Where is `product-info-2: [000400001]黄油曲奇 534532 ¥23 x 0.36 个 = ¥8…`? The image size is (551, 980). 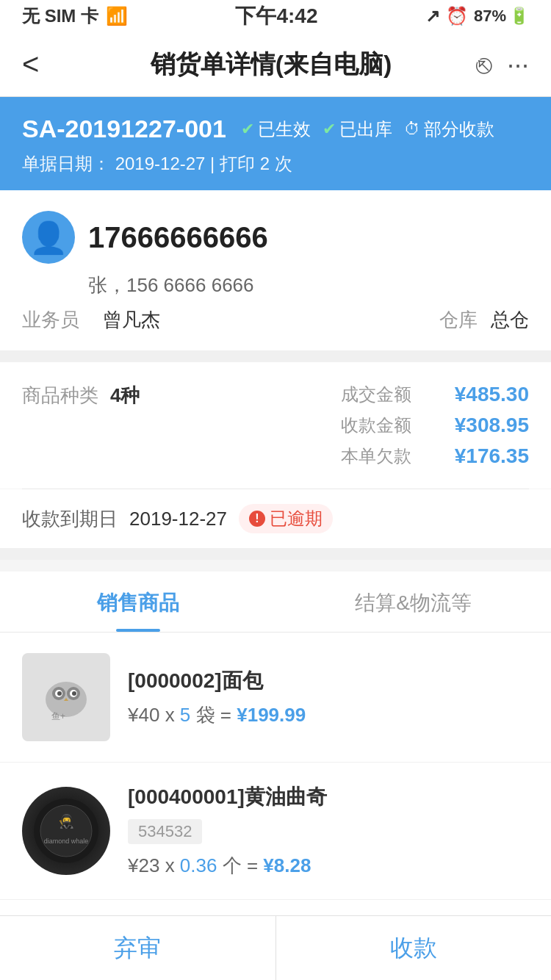
product-info-2: [000400001]黄油曲奇 534532 ¥23 x 0.36 个 = ¥8… is located at coordinates (328, 831).